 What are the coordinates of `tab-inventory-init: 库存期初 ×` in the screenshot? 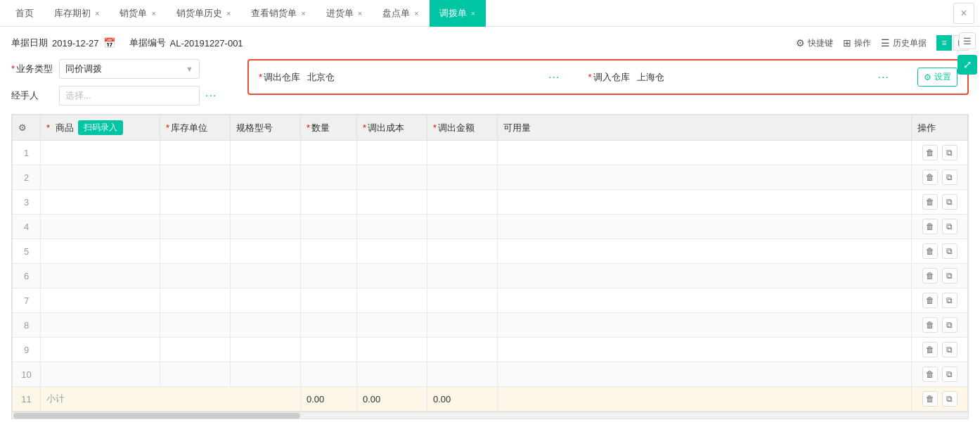 It's located at (77, 13).